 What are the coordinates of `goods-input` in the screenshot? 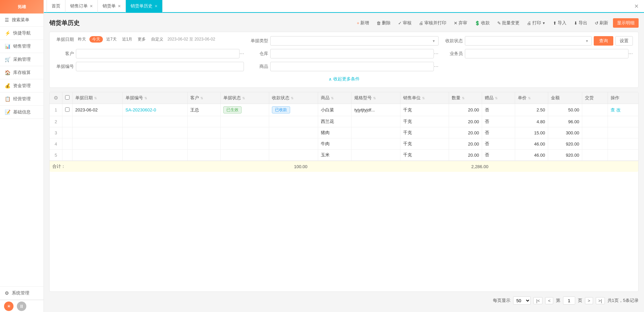 It's located at (352, 67).